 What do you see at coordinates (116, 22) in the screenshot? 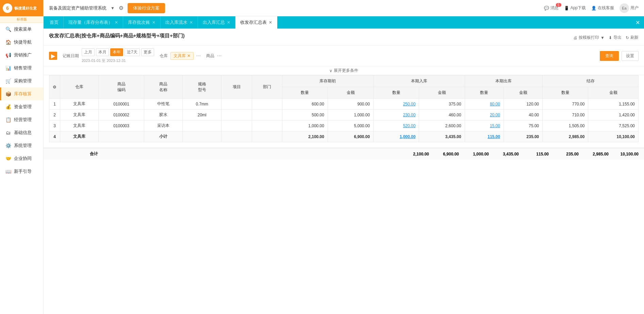
I see `tab-close-inventory-dist: ✕` at bounding box center [116, 22].